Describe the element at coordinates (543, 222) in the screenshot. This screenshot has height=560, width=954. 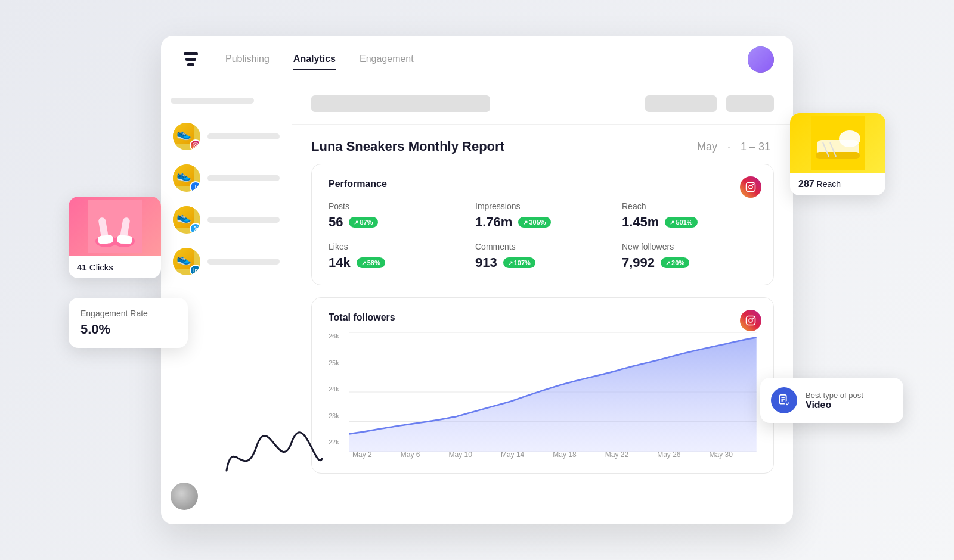
I see `impressions-value-row: 1.76m 305%` at that location.